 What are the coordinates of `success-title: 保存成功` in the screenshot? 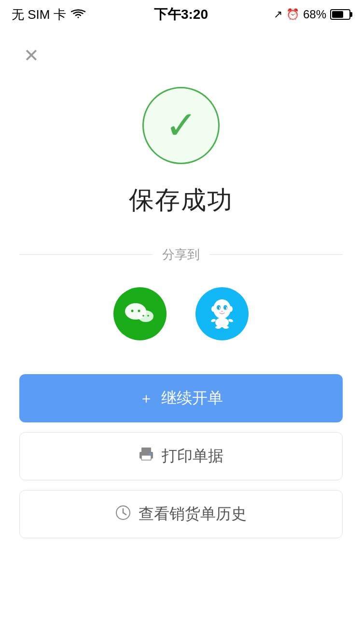 It's located at (181, 200).